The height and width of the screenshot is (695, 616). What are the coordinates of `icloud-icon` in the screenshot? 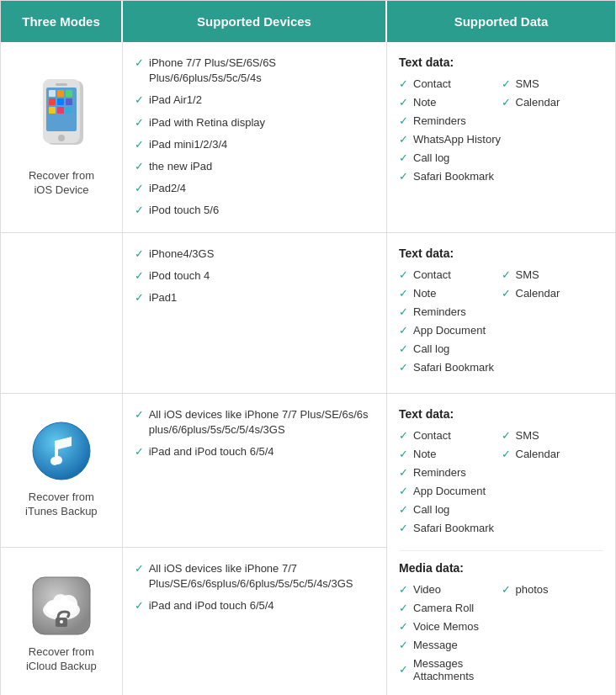 It's located at (61, 607).